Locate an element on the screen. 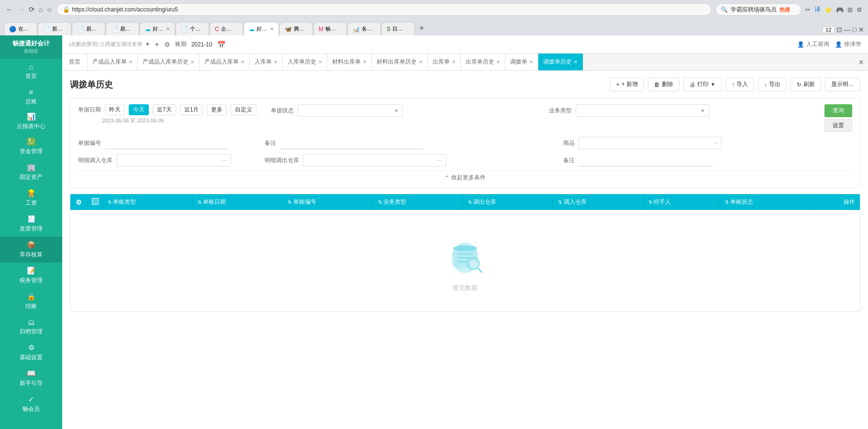  goods-select: ··· is located at coordinates (650, 143).